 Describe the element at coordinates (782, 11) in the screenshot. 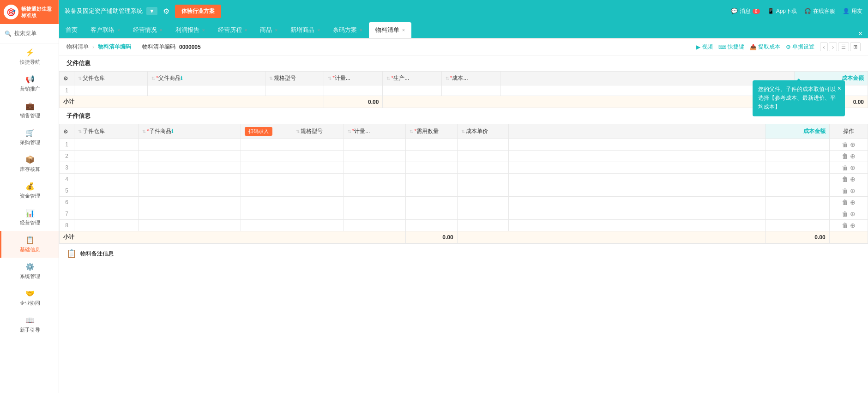

I see `app-download-button: 📱 App下载` at that location.